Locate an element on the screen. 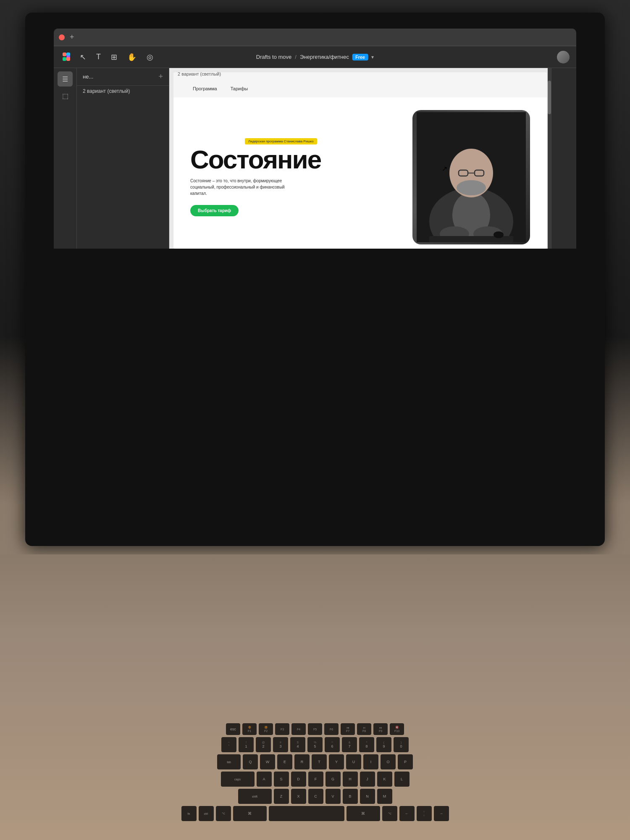 The height and width of the screenshot is (840, 630). key-3: #3 is located at coordinates (281, 745).